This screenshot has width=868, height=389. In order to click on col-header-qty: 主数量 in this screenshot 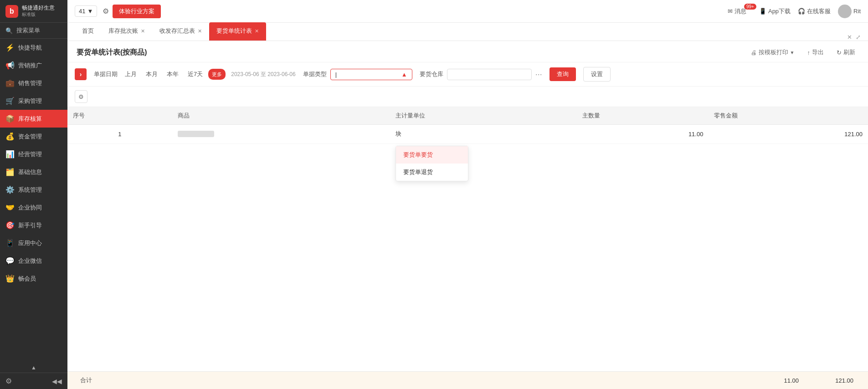, I will do `click(643, 116)`.